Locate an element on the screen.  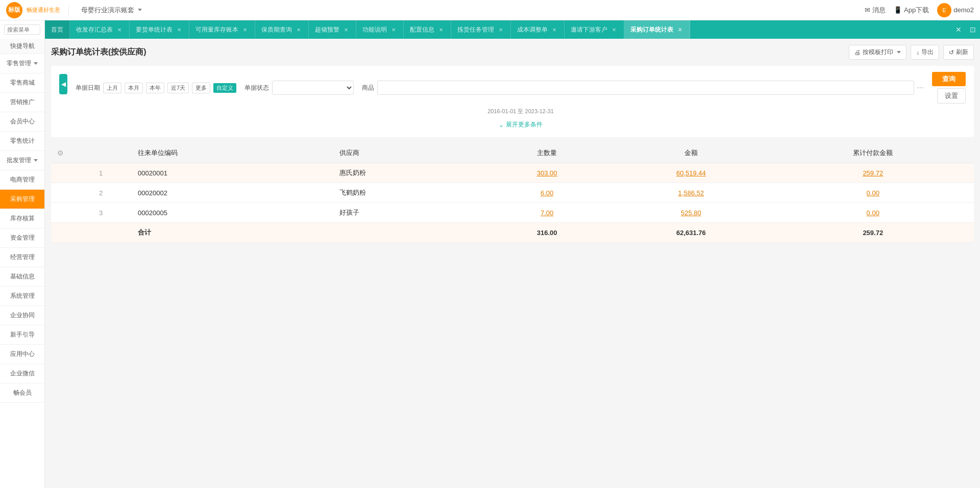
tab-available-inventory: 可用量库存账本 ✕ is located at coordinates (223, 30).